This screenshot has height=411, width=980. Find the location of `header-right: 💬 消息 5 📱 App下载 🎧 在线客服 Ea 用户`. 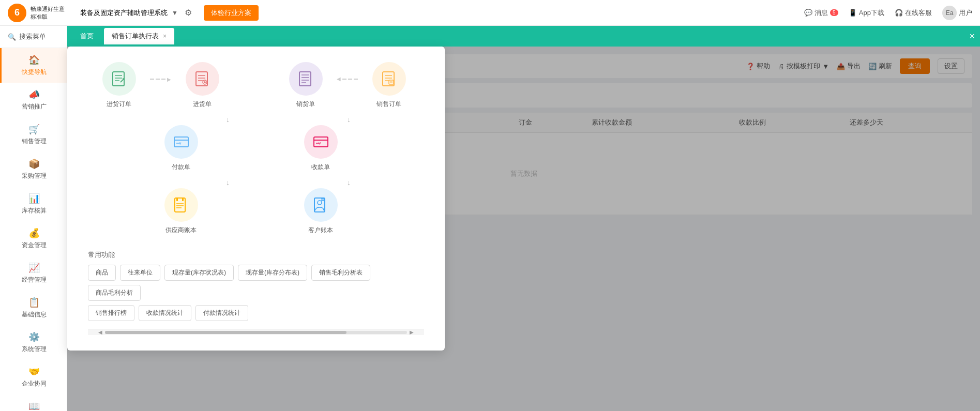

header-right: 💬 消息 5 📱 App下载 🎧 在线客服 Ea 用户 is located at coordinates (888, 13).